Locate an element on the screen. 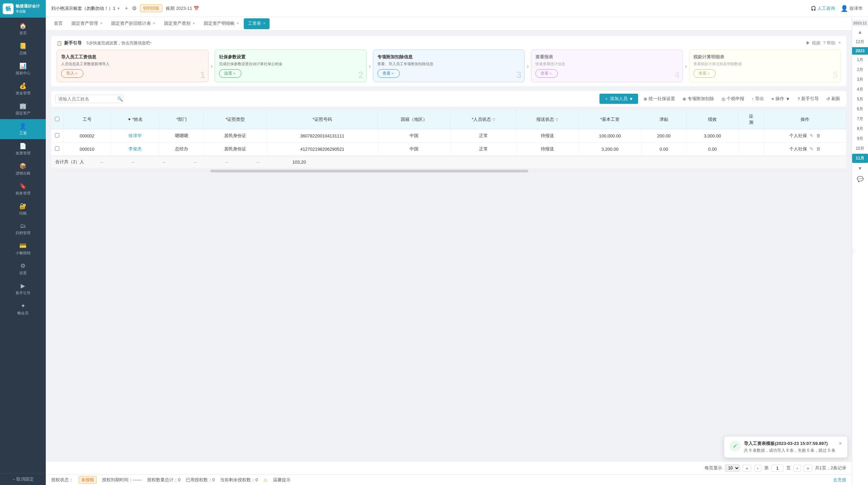 The image size is (868, 485). wizard-step-1-btn: 导入＞ is located at coordinates (72, 73).